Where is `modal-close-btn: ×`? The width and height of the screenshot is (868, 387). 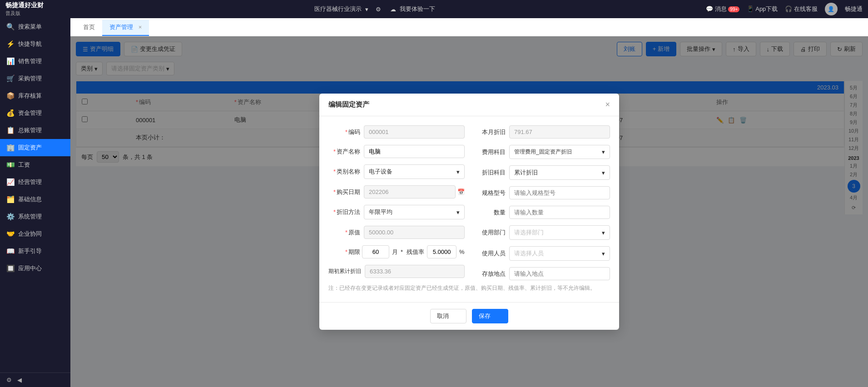 modal-close-btn: × is located at coordinates (608, 104).